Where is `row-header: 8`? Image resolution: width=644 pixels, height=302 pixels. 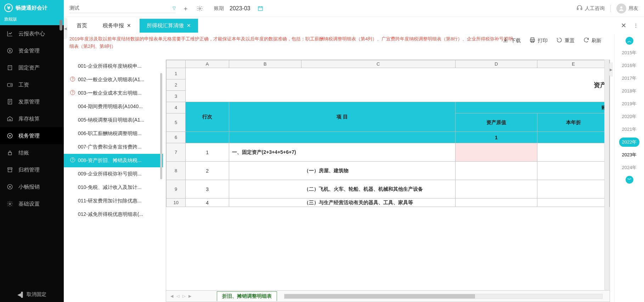
row-header: 8 is located at coordinates (176, 171).